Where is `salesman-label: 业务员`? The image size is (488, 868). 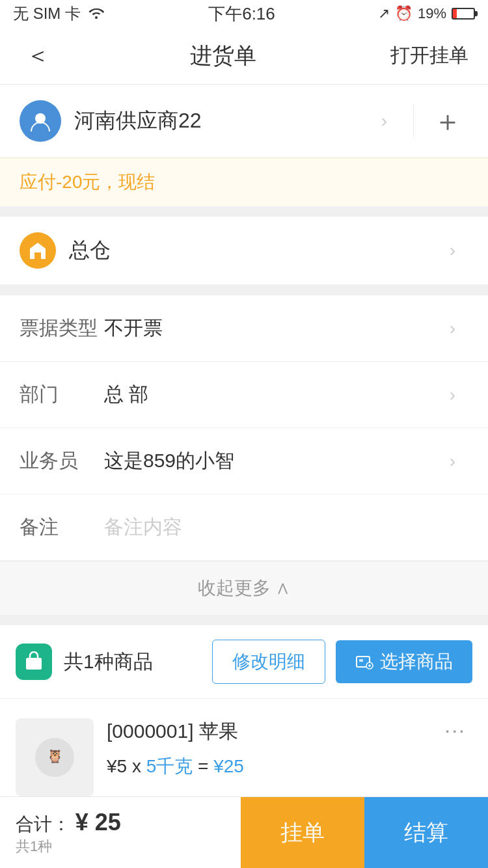 salesman-label: 业务员 is located at coordinates (62, 461).